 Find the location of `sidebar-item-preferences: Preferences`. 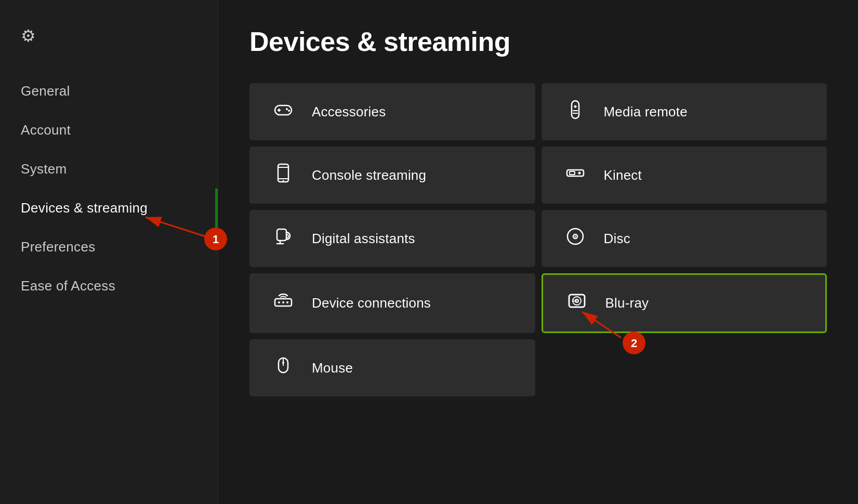

sidebar-item-preferences: Preferences is located at coordinates (109, 247).